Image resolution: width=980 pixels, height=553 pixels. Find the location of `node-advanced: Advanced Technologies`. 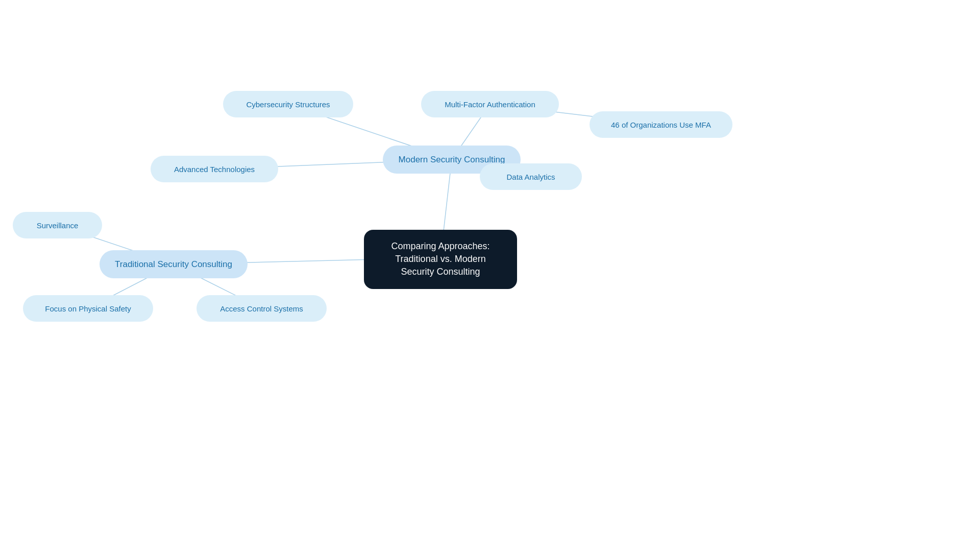

node-advanced: Advanced Technologies is located at coordinates (214, 169).